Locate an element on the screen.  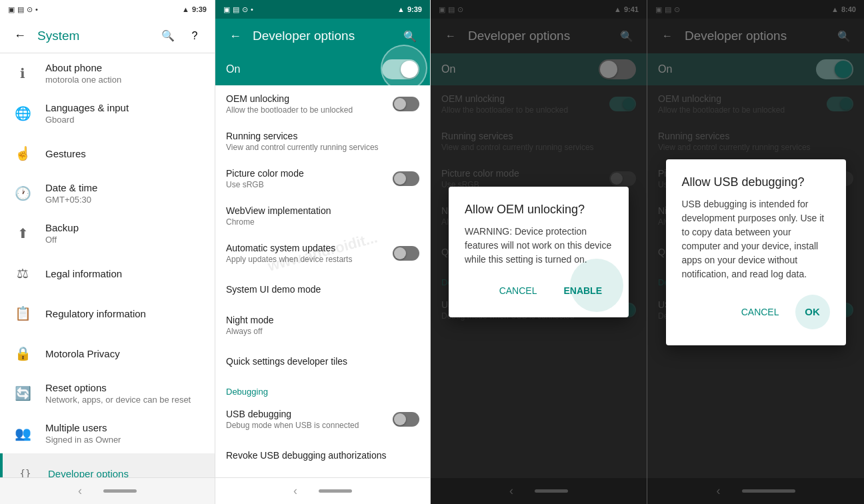
gestures-icon: ☝ is located at coordinates (23, 153).